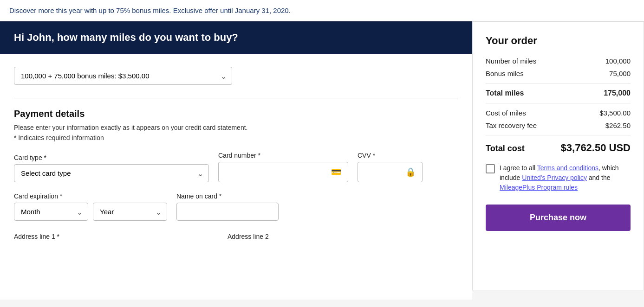 Image resolution: width=644 pixels, height=307 pixels. What do you see at coordinates (505, 73) in the screenshot?
I see `order-row-bonus-label: Bonus miles` at bounding box center [505, 73].